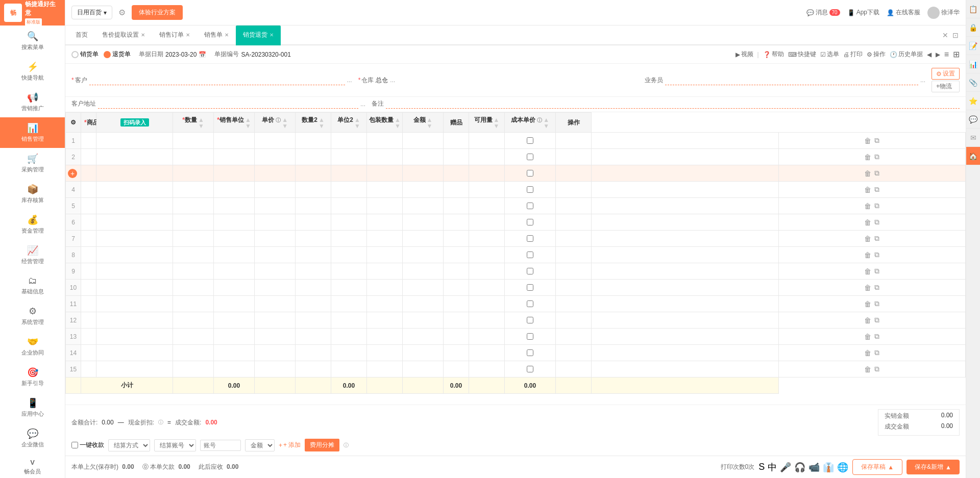 The image size is (980, 478). Describe the element at coordinates (33, 286) in the screenshot. I see `sidebar-item-basic: 🗂 基础信息` at that location.